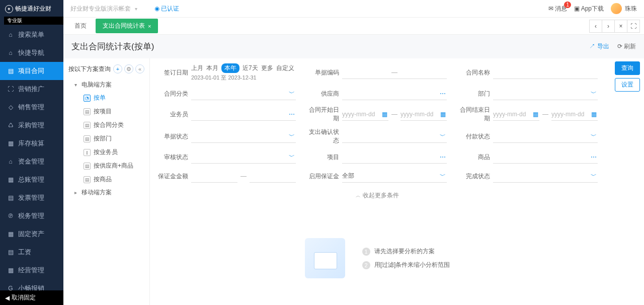  What do you see at coordinates (474, 137) in the screenshot?
I see `label-pay-state: 付款状态` at bounding box center [474, 137].